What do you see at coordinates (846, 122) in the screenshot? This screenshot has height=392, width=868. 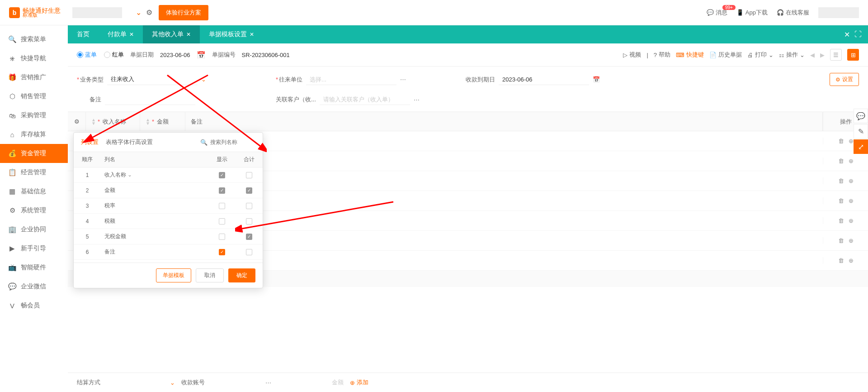 I see `action-header: 操作` at bounding box center [846, 122].